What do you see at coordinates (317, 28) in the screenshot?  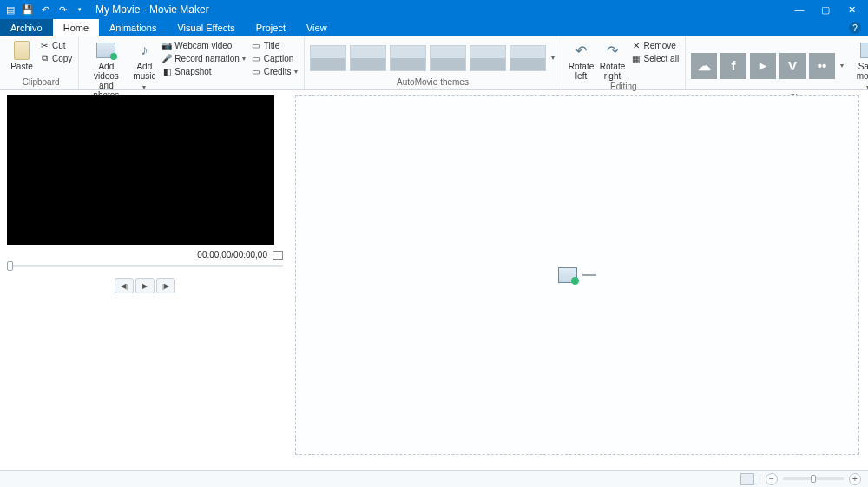 I see `tab-view: View` at bounding box center [317, 28].